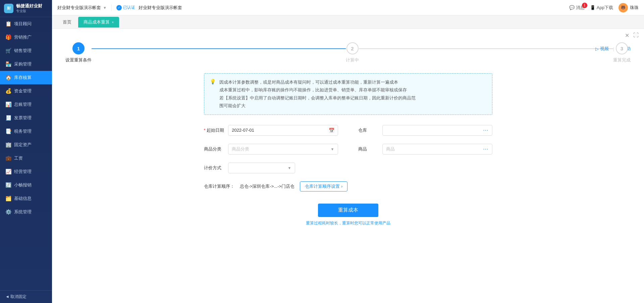  What do you see at coordinates (281, 149) in the screenshot?
I see `category-placeholder: 商品分类` at bounding box center [281, 149].